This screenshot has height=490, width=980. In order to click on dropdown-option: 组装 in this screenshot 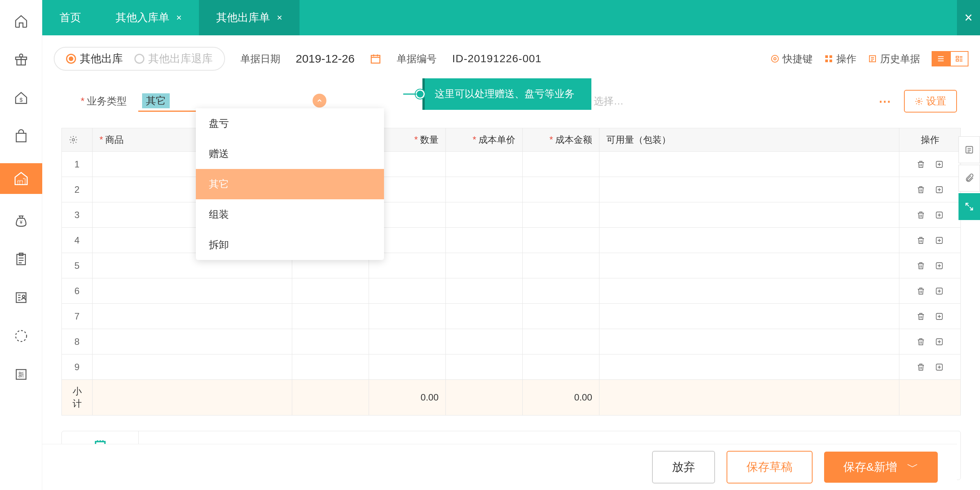, I will do `click(290, 214)`.